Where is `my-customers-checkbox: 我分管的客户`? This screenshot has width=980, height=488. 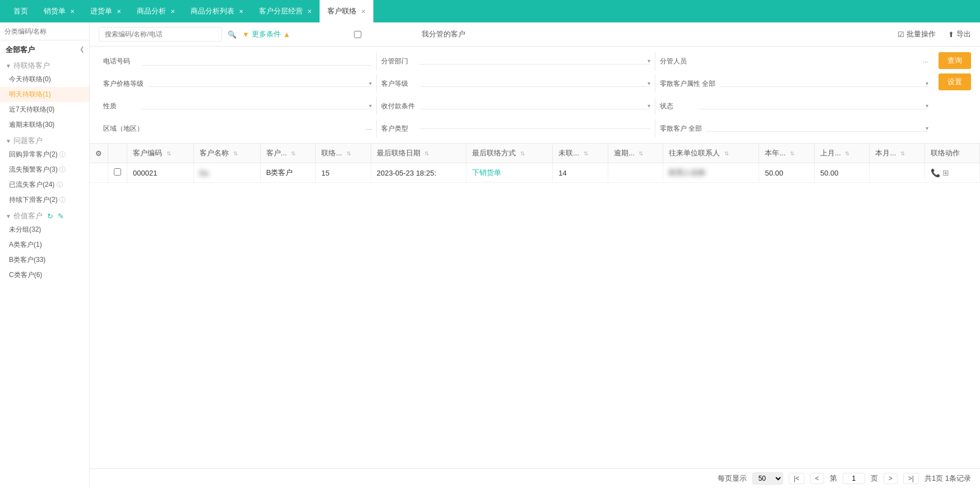
my-customers-checkbox: 我分管的客户 is located at coordinates (381, 34).